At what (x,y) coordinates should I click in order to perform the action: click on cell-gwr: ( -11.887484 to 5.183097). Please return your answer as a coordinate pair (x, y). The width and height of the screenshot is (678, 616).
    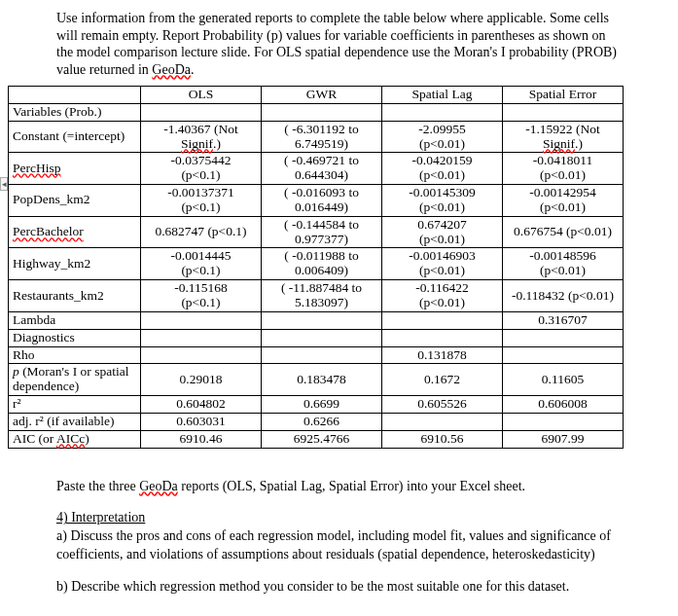
    Looking at the image, I should click on (322, 296).